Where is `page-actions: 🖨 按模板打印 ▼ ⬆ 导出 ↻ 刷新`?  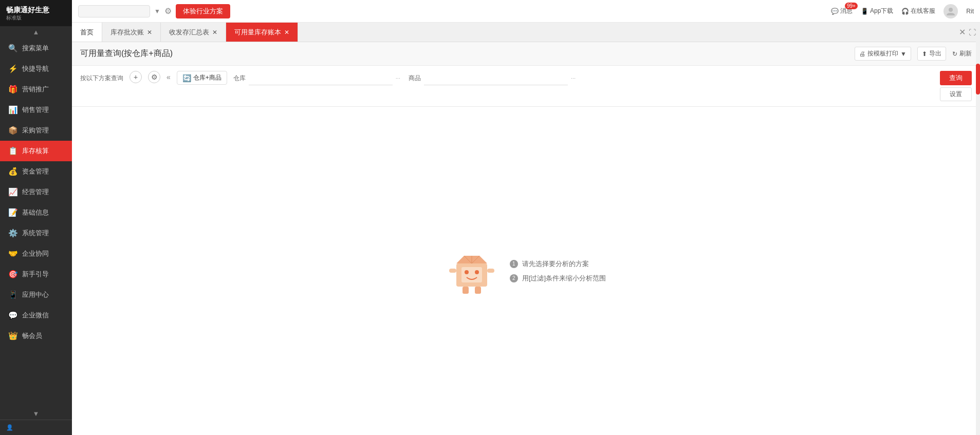 page-actions: 🖨 按模板打印 ▼ ⬆ 导出 ↻ 刷新 is located at coordinates (913, 53).